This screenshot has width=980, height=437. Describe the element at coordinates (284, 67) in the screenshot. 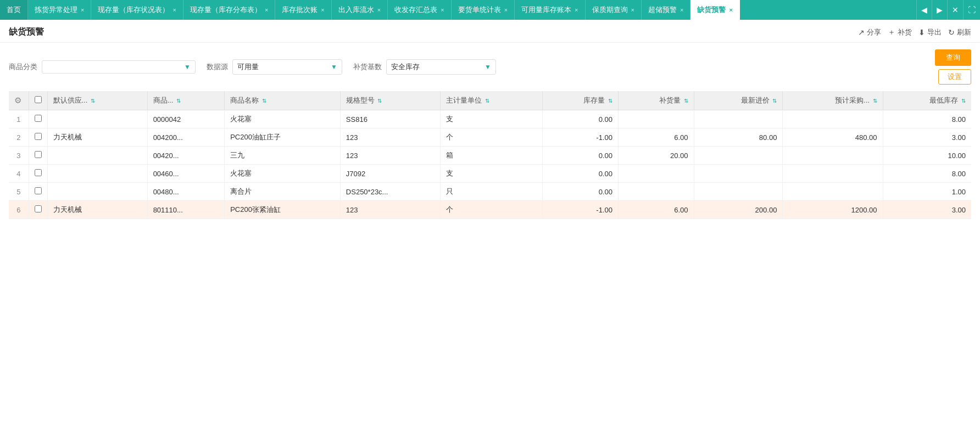

I see `datasource-select-value: 可用量` at that location.